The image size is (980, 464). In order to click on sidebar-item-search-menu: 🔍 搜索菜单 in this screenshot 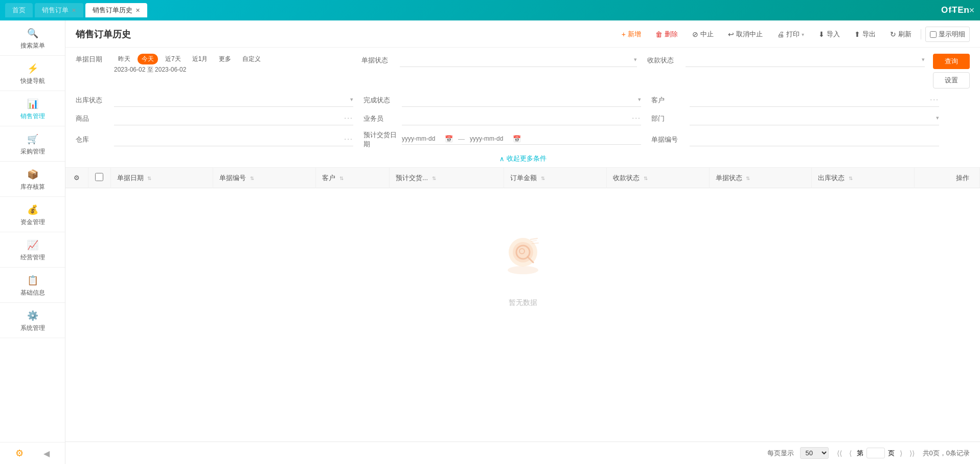, I will do `click(33, 38)`.